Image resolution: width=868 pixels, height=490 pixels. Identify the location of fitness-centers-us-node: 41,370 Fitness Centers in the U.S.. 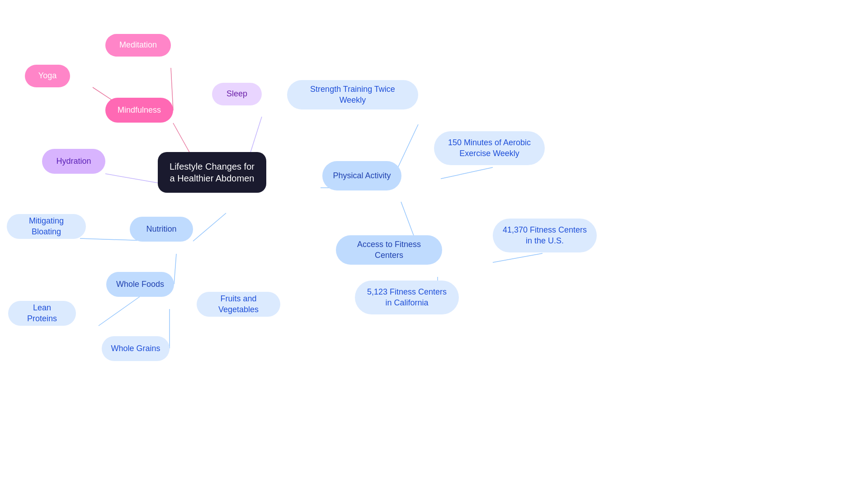
(545, 235).